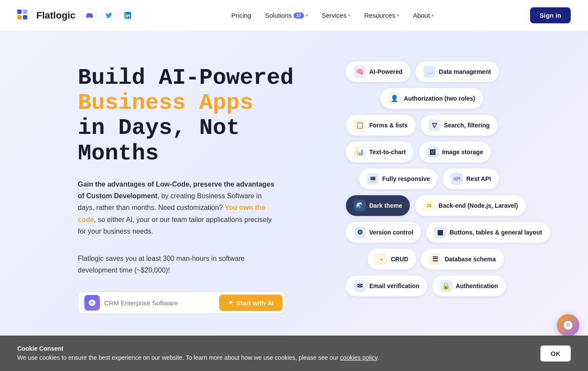 The height and width of the screenshot is (371, 588). What do you see at coordinates (270, 353) in the screenshot?
I see `cookie-text: Cookie Consent We use cookies to ensure …` at bounding box center [270, 353].